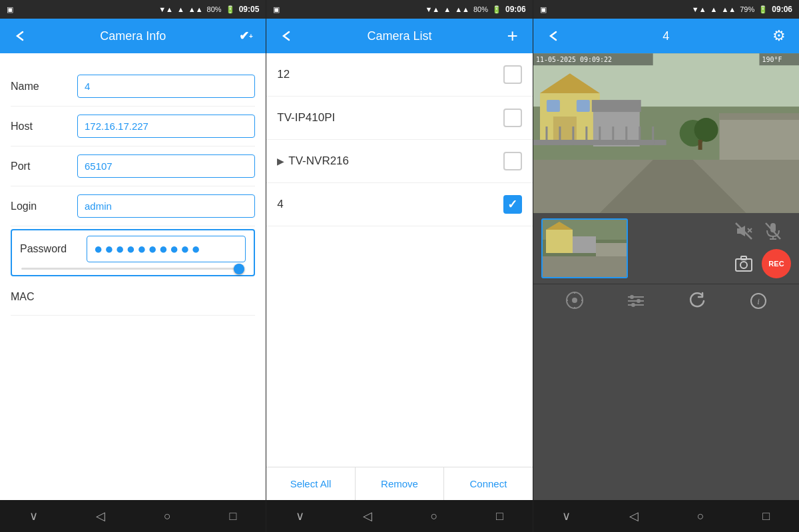  Describe the element at coordinates (462, 9) in the screenshot. I see `network-icon-2: ▲▲` at that location.